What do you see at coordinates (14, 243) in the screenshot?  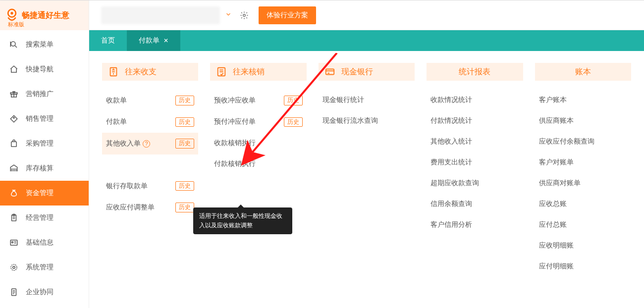 I see `card-icon` at bounding box center [14, 243].